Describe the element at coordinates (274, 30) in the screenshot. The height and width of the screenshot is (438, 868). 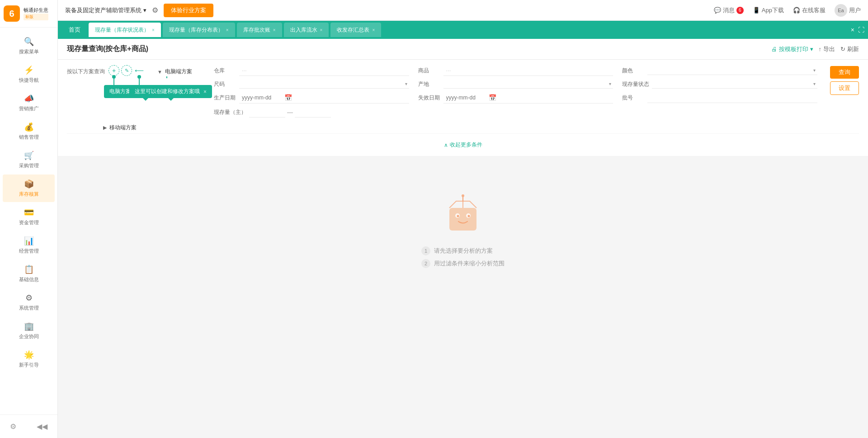
I see `tab-batch-close: ×` at that location.